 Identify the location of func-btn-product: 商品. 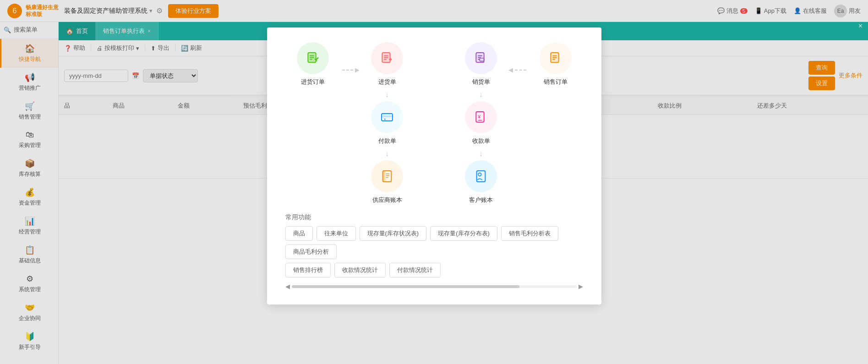
(299, 234).